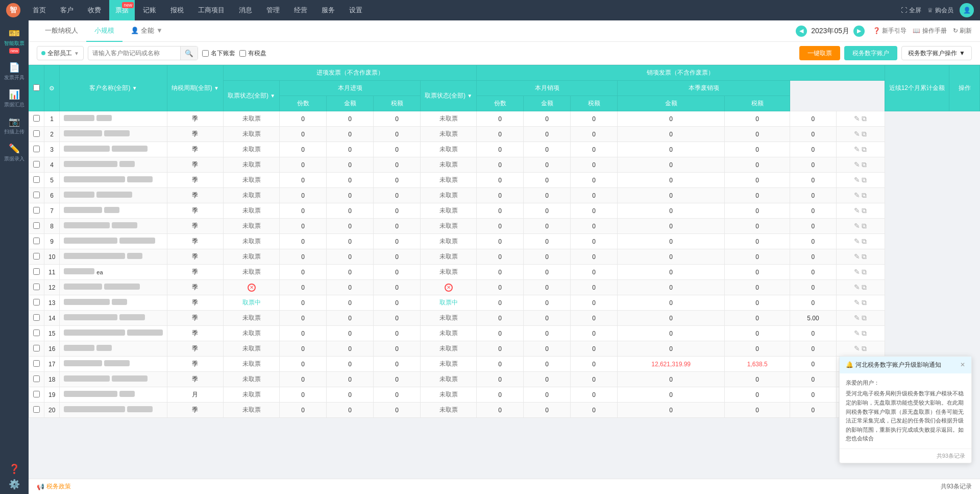 This screenshot has width=980, height=494. Describe the element at coordinates (104, 31) in the screenshot. I see `tab-small-scale: 小规模` at that location.